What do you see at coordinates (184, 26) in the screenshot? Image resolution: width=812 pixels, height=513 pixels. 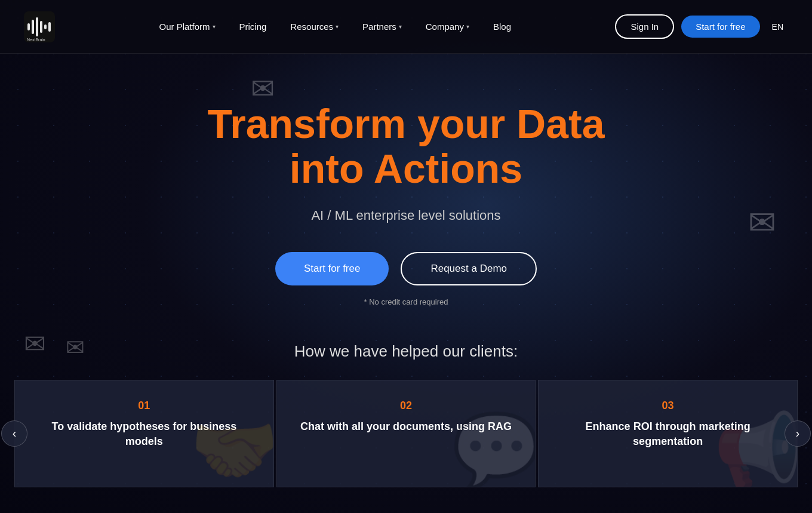 I see `nav-label-platform: Our Platform` at bounding box center [184, 26].